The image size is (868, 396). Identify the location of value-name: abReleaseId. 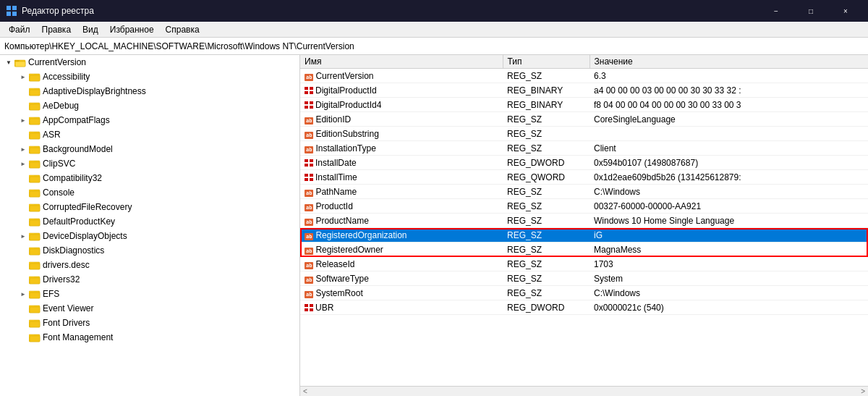
(401, 264).